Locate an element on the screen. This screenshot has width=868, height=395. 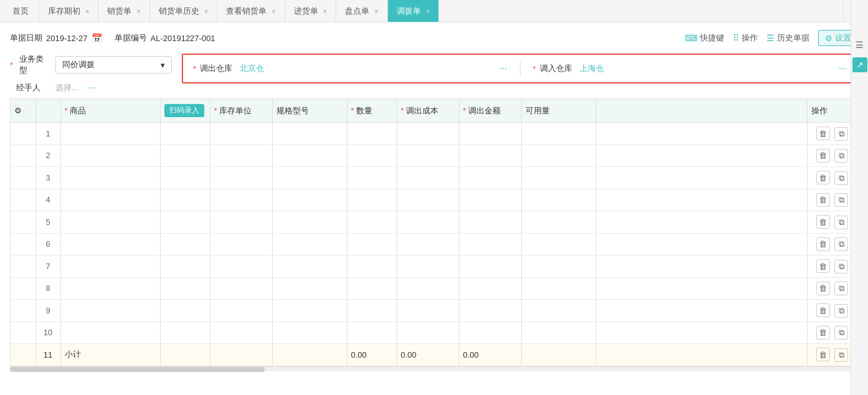
tab-transfer-order-close: × is located at coordinates (428, 11).